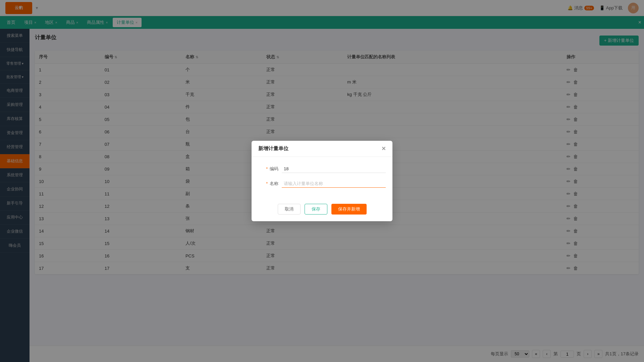  I want to click on name-label: * 名称, so click(268, 184).